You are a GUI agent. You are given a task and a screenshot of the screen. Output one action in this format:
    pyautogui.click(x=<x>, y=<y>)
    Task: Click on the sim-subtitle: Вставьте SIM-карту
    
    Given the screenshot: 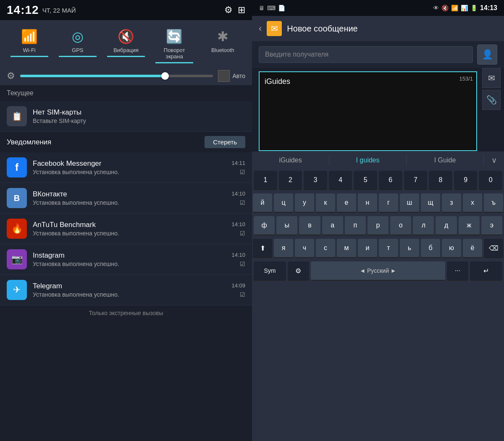 What is the action you would take?
    pyautogui.click(x=139, y=121)
    